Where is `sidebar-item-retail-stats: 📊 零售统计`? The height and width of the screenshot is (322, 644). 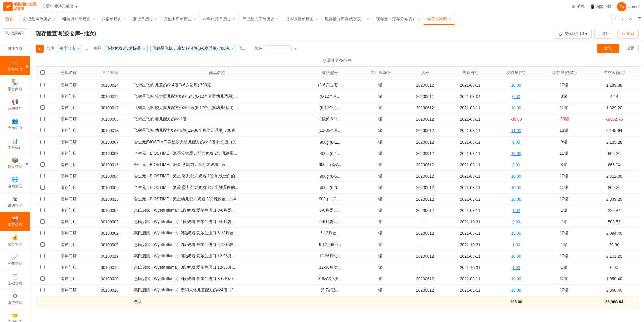
sidebar-item-retail-stats: 📊 零售统计 is located at coordinates (15, 144).